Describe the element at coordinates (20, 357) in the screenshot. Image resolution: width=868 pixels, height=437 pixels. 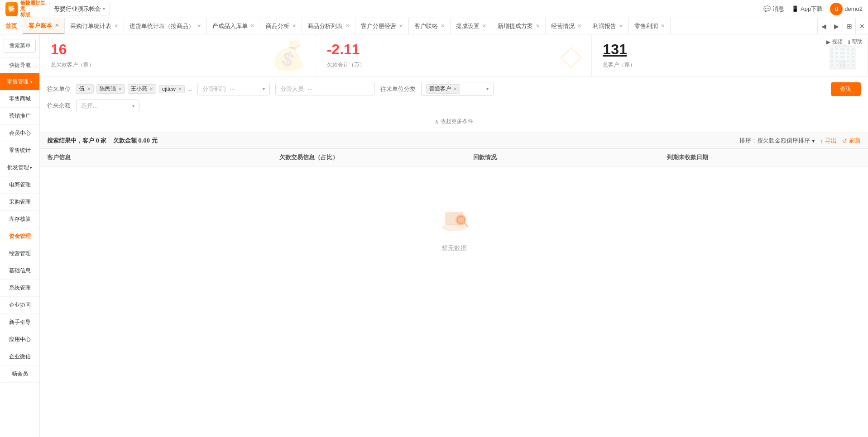
I see `sidebar-item-enterprise-wechat: 企业微信` at that location.